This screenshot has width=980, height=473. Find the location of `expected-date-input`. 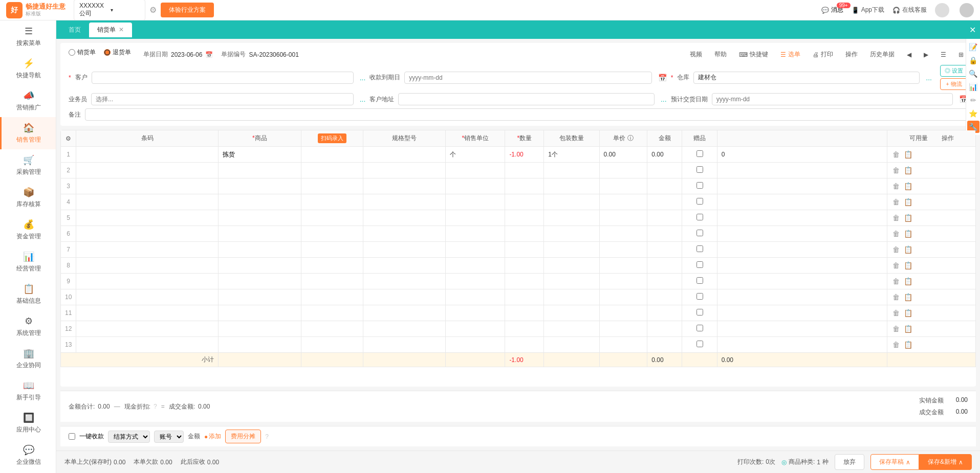

expected-date-input is located at coordinates (832, 99).